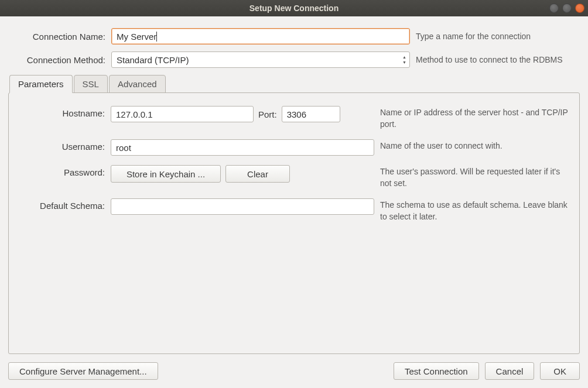  Describe the element at coordinates (476, 177) in the screenshot. I see `password-hint: The user's password. Will be requested l…` at that location.